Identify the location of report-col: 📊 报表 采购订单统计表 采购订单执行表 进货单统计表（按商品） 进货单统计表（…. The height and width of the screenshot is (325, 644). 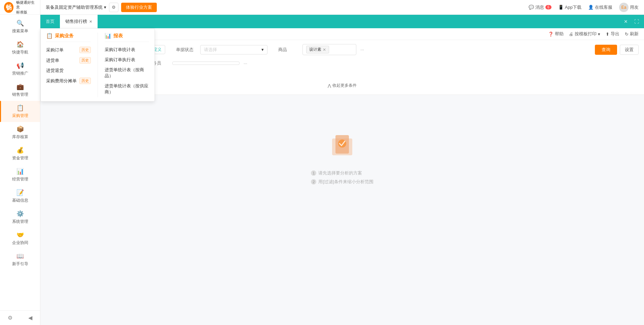
(127, 65).